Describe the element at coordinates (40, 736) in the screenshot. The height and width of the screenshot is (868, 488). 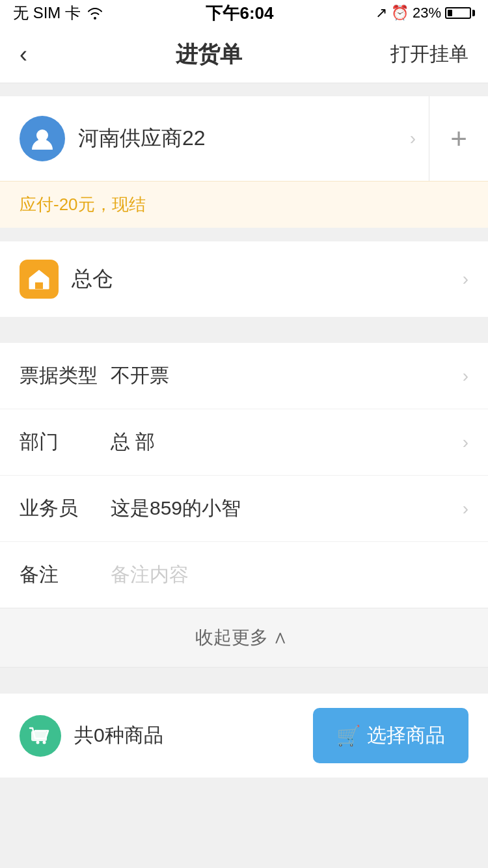
I see `product-icon-container` at that location.